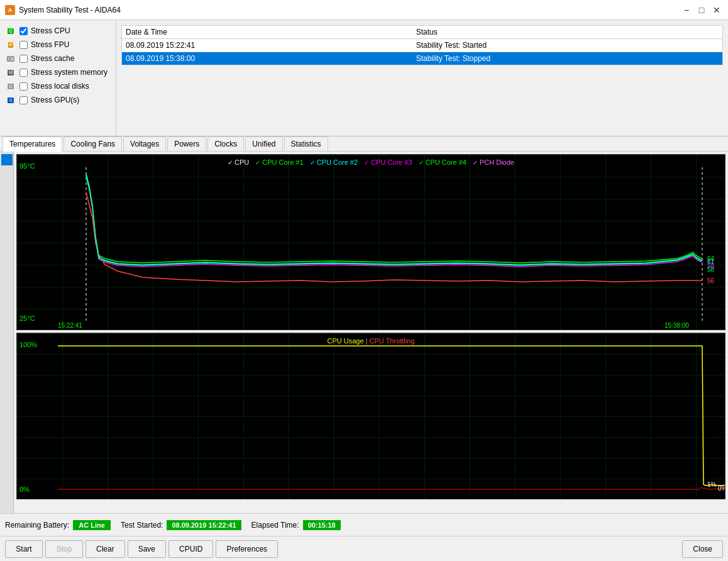 This screenshot has height=561, width=728. Describe the element at coordinates (712, 484) in the screenshot. I see `svg-text: 1%` at that location.